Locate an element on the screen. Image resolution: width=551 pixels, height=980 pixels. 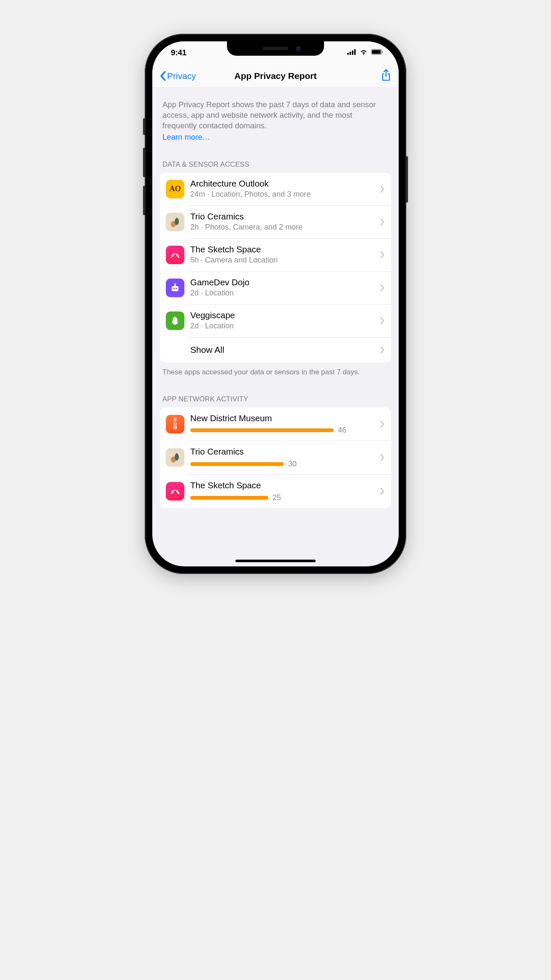
section-footer-data-sensor: These apps accessed your data or sensors… is located at coordinates (276, 370).